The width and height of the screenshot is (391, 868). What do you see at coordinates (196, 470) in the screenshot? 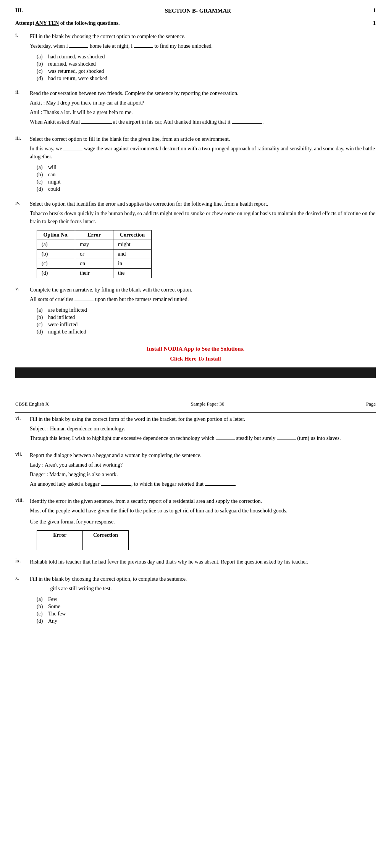
I see `question-vii: vii. Report the dialogue between a begga…` at bounding box center [196, 470].